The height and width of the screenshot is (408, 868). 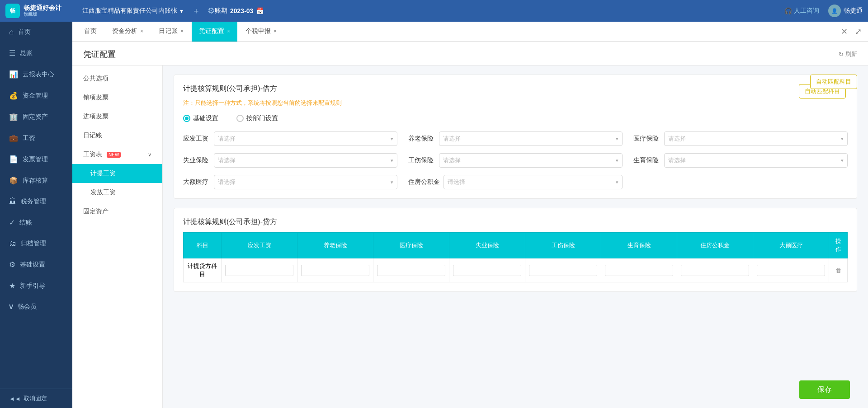 I want to click on sidebar-item-reports: 📊 云报表中心, so click(x=36, y=74).